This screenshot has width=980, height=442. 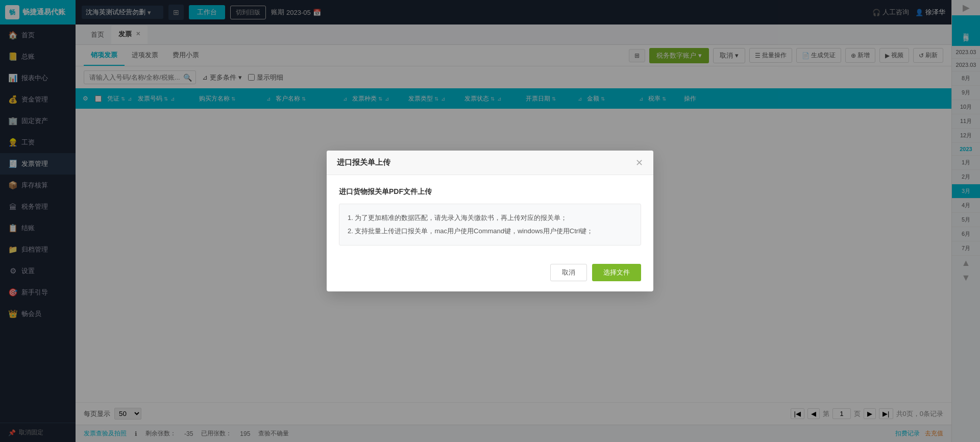 I want to click on modal-title: 进口报关单上传, so click(x=363, y=162).